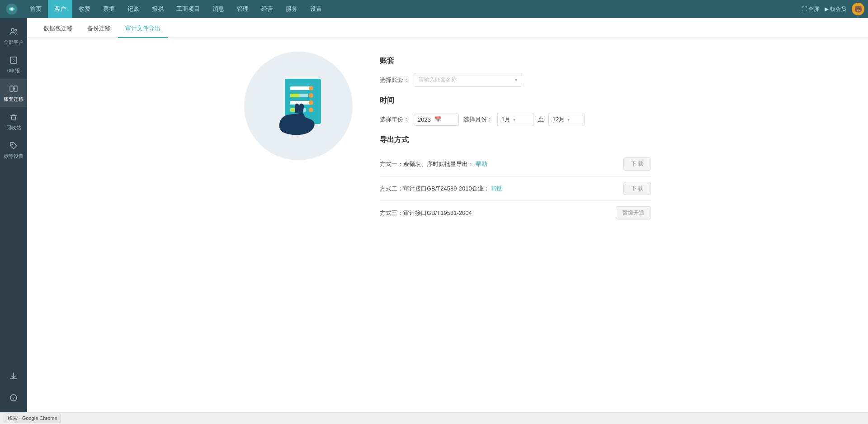  Describe the element at coordinates (448, 28) in the screenshot. I see `tabs-bar: 数据包迁移 备份迁移 审计文件导出` at that location.